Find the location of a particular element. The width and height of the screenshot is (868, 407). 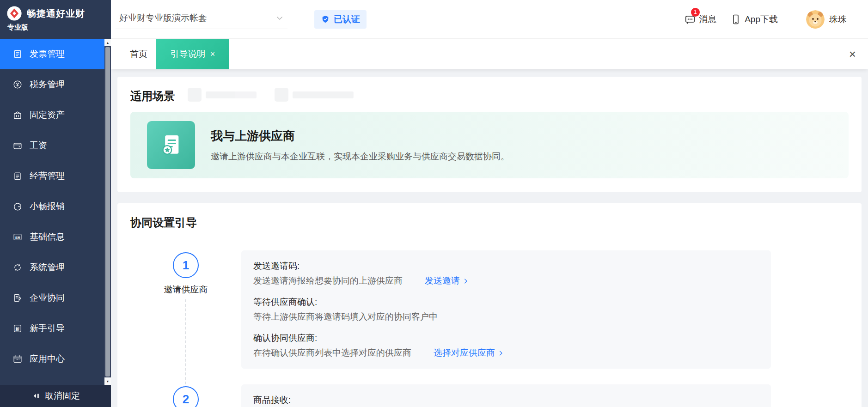

avatar is located at coordinates (815, 19).